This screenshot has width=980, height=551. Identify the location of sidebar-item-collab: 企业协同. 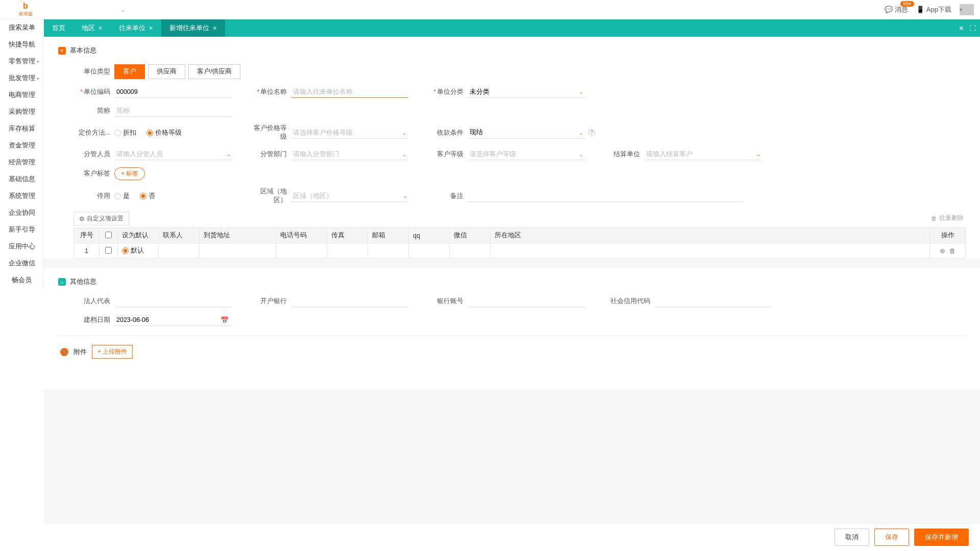
(21, 213).